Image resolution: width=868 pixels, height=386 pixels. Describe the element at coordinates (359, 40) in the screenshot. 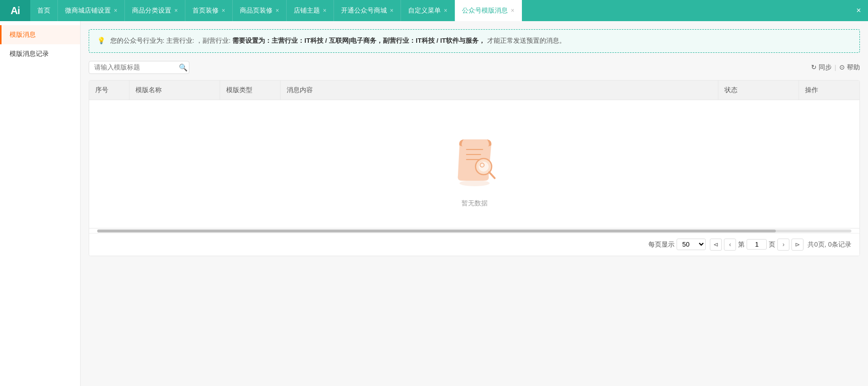

I see `notice-highlight: 需要设置为：主营行业：IT科技 / 互联网|电子商务，副营行业：IT科技 / I…` at that location.